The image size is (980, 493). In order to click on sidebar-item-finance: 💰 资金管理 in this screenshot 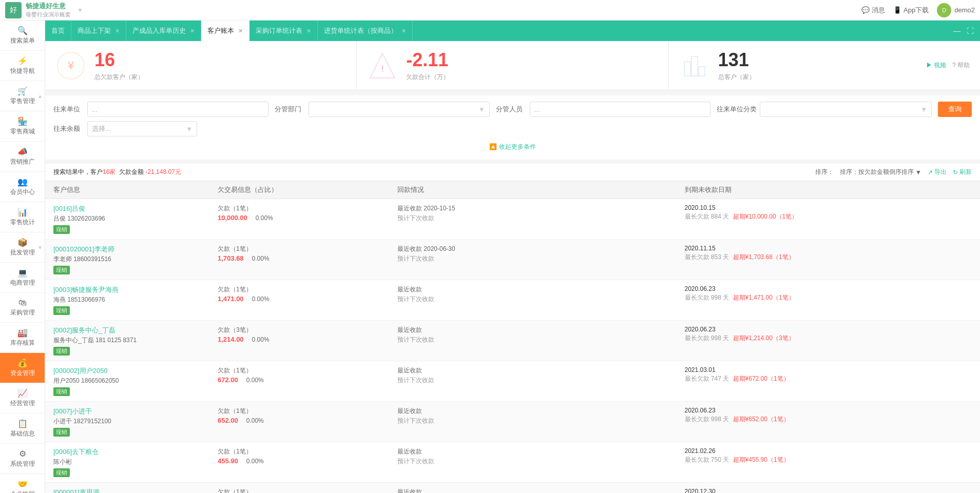, I will do `click(23, 368)`.